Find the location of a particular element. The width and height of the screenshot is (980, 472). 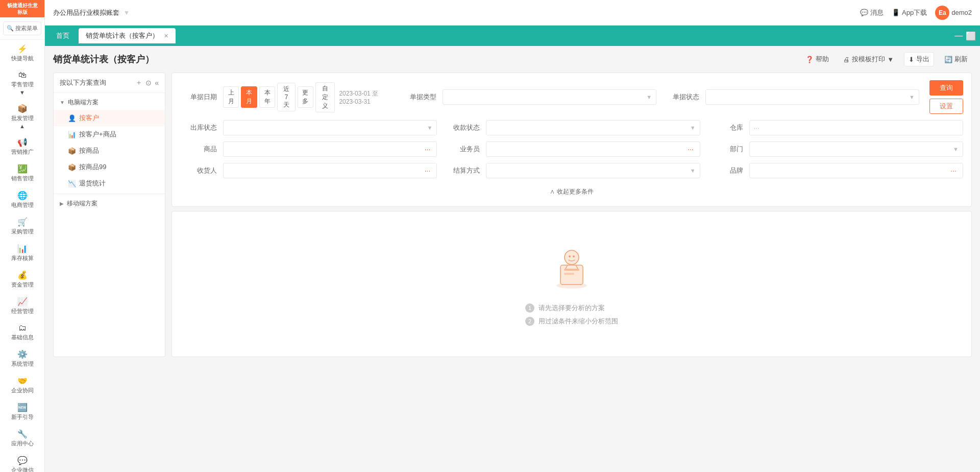

scheme-item-customer-product: 📊 按客户+商品 is located at coordinates (109, 134).